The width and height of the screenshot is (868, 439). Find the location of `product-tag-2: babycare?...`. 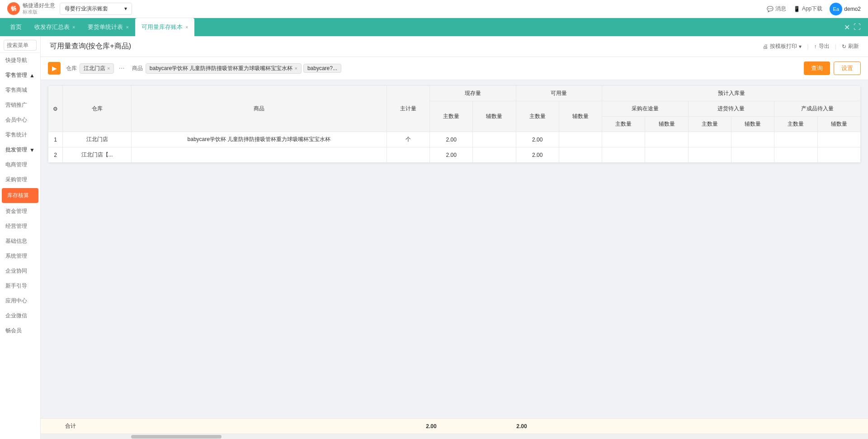

product-tag-2: babycare?... is located at coordinates (322, 68).